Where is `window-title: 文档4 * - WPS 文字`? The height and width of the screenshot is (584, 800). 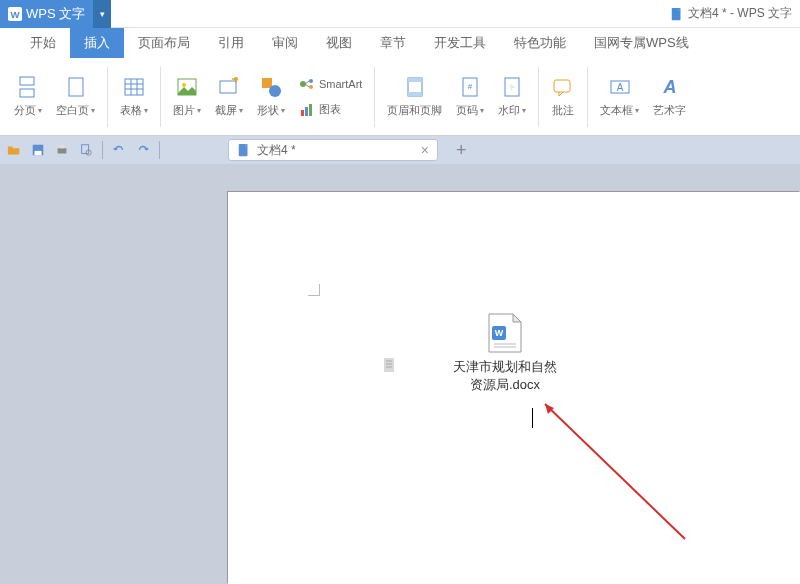 window-title: 文档4 * - WPS 文字 is located at coordinates (740, 14).